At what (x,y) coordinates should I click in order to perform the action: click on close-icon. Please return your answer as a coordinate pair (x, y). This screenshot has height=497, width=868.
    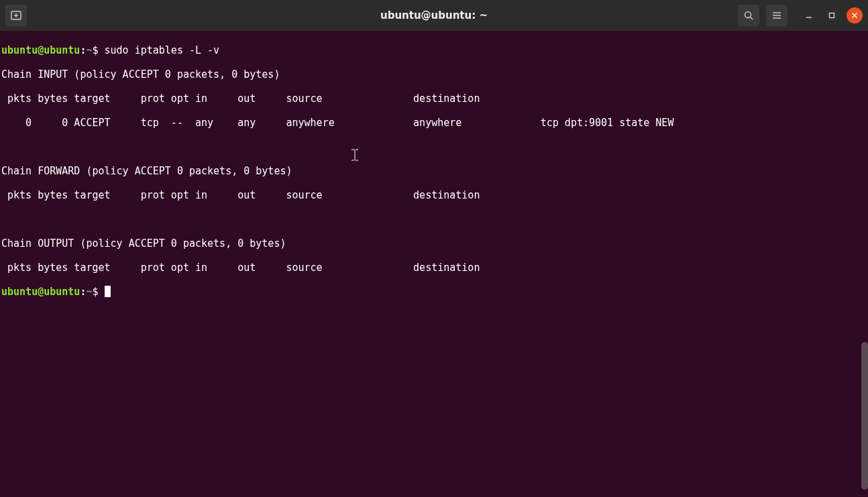
    Looking at the image, I should click on (855, 15).